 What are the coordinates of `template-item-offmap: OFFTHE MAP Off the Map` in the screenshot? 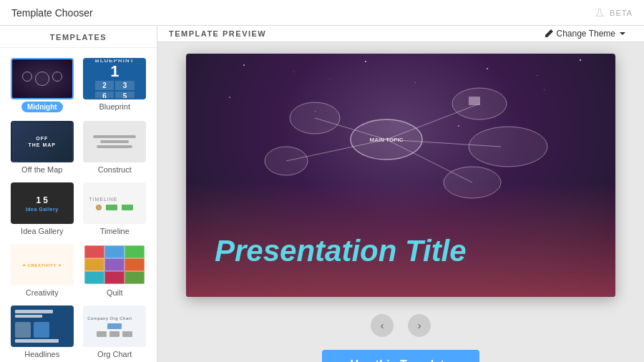 It's located at (42, 147).